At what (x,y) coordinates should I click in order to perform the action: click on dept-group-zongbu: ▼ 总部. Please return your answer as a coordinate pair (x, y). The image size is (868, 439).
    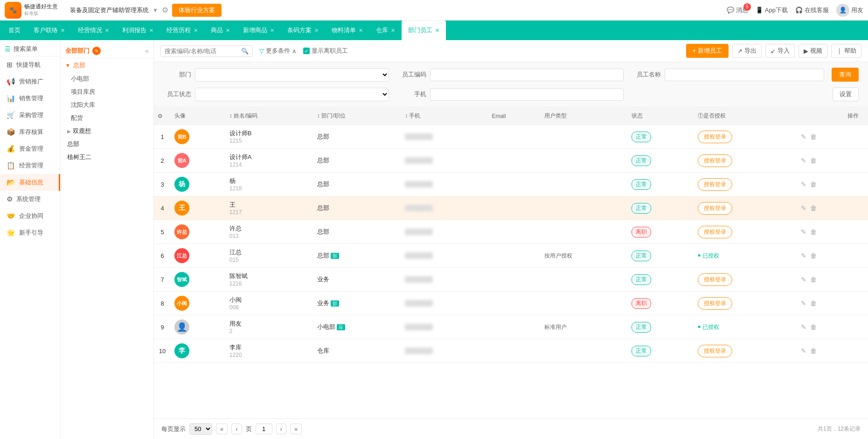
    Looking at the image, I should click on (107, 65).